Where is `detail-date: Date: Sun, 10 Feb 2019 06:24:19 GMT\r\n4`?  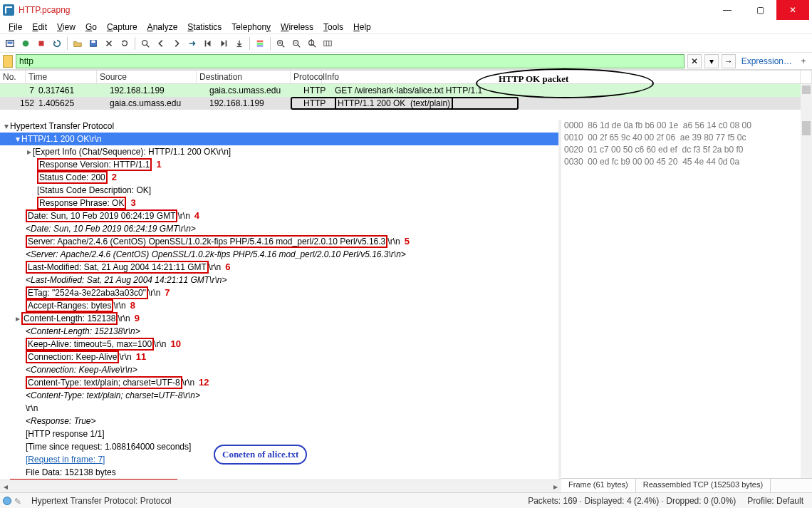 detail-date: Date: Sun, 10 Feb 2019 06:24:19 GMT\r\n4 is located at coordinates (279, 216).